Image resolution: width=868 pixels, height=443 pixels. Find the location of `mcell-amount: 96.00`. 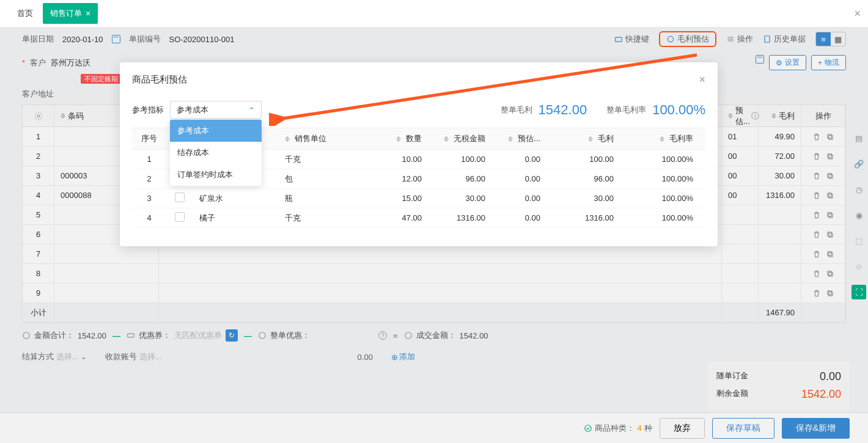

mcell-amount: 96.00 is located at coordinates (460, 178).